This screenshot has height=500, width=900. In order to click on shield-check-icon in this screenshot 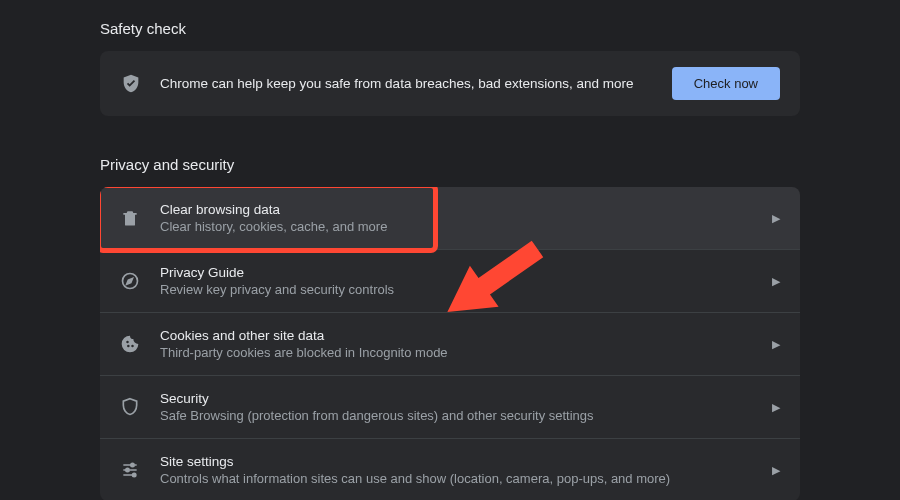, I will do `click(131, 84)`.